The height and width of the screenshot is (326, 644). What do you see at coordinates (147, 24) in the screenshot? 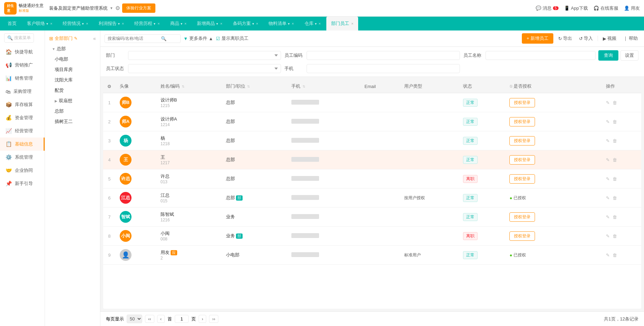
I see `tab-history: 经营历程 ▾ ×` at bounding box center [147, 24].